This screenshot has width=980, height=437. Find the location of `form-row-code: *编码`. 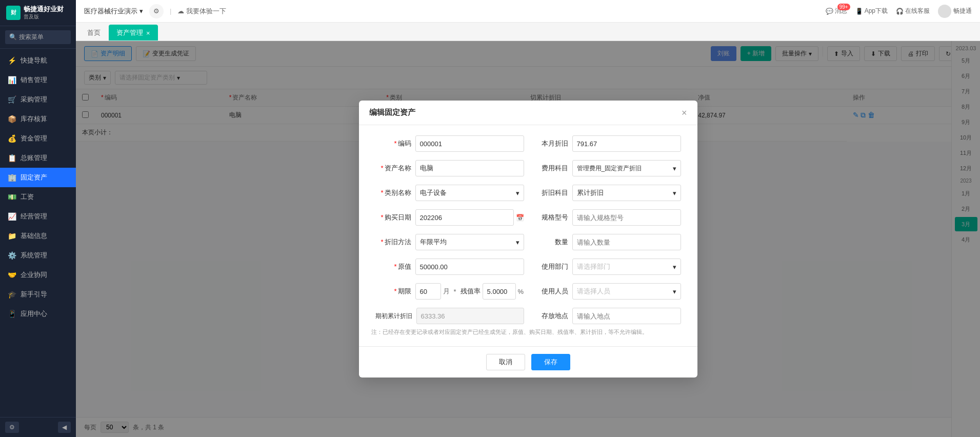

form-row-code: *编码 is located at coordinates (450, 144).